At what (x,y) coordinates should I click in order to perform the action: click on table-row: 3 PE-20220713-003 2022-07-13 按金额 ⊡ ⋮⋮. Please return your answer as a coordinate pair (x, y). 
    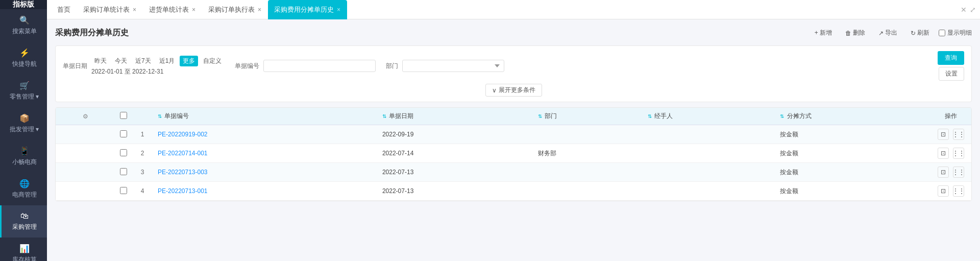
    Looking at the image, I should click on (513, 173).